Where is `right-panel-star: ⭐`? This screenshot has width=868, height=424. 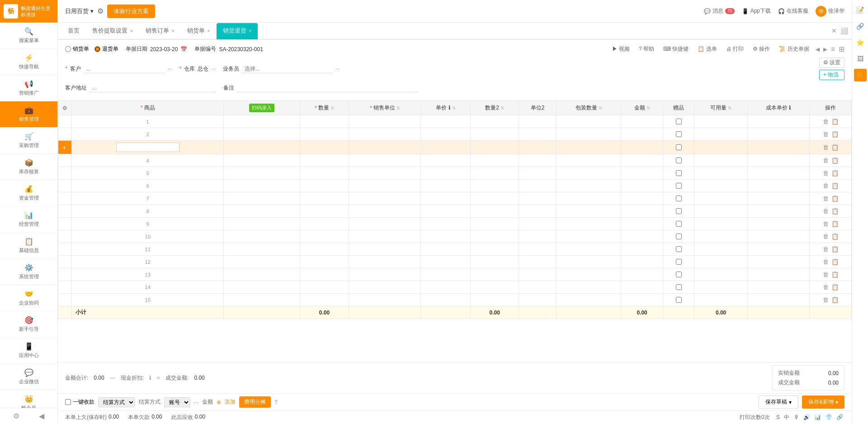 right-panel-star: ⭐ is located at coordinates (860, 43).